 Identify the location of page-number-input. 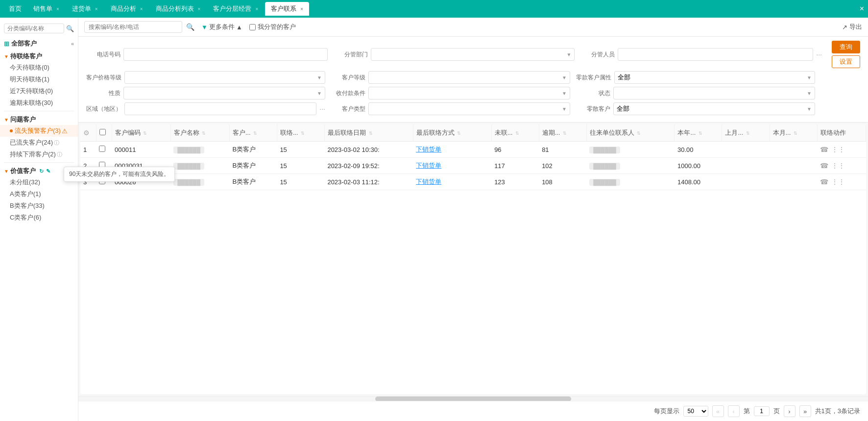
(762, 411).